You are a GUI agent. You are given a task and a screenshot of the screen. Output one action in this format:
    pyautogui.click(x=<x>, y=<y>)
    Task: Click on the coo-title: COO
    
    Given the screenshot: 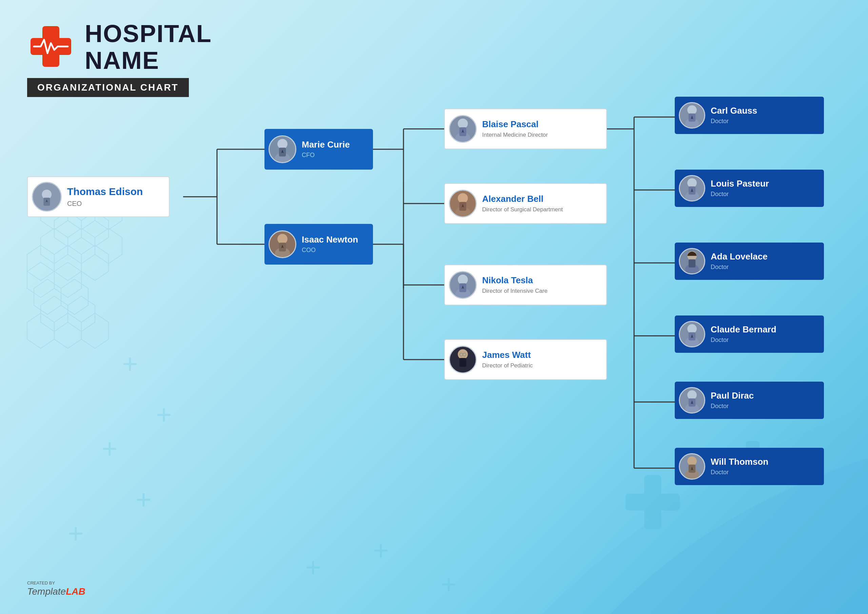 What is the action you would take?
    pyautogui.click(x=330, y=250)
    